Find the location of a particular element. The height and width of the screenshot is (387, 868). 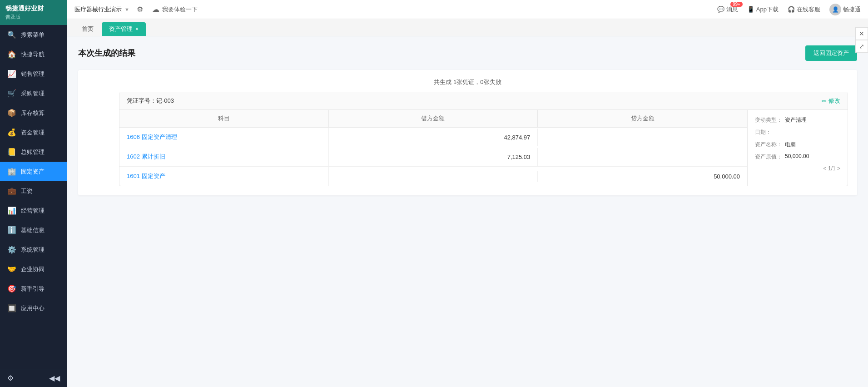

sidebar-item-label: 快捷导航 is located at coordinates (33, 55).